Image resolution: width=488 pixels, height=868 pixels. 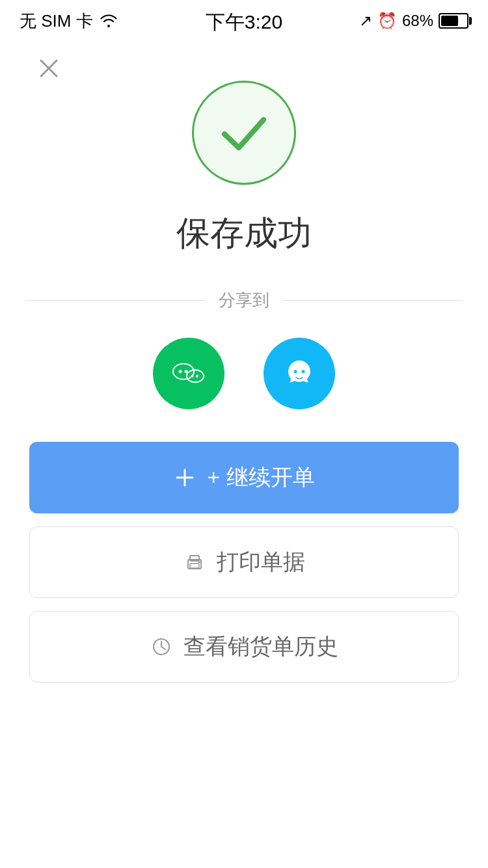 What do you see at coordinates (299, 373) in the screenshot?
I see `qq-icon` at bounding box center [299, 373].